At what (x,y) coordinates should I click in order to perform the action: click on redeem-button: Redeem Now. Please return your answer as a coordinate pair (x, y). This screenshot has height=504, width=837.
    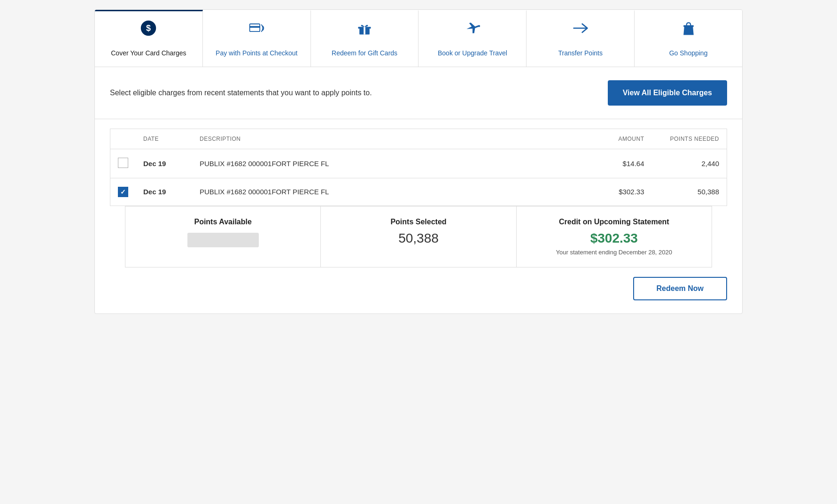
    Looking at the image, I should click on (680, 289).